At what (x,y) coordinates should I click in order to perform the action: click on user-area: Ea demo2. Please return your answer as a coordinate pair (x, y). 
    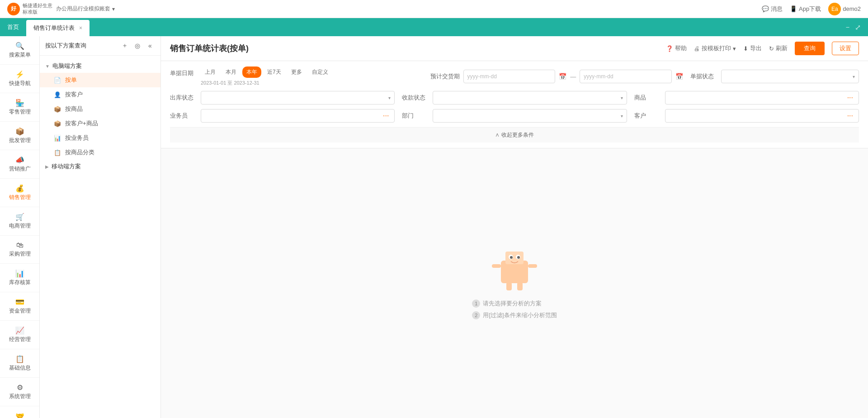
    Looking at the image, I should click on (844, 9).